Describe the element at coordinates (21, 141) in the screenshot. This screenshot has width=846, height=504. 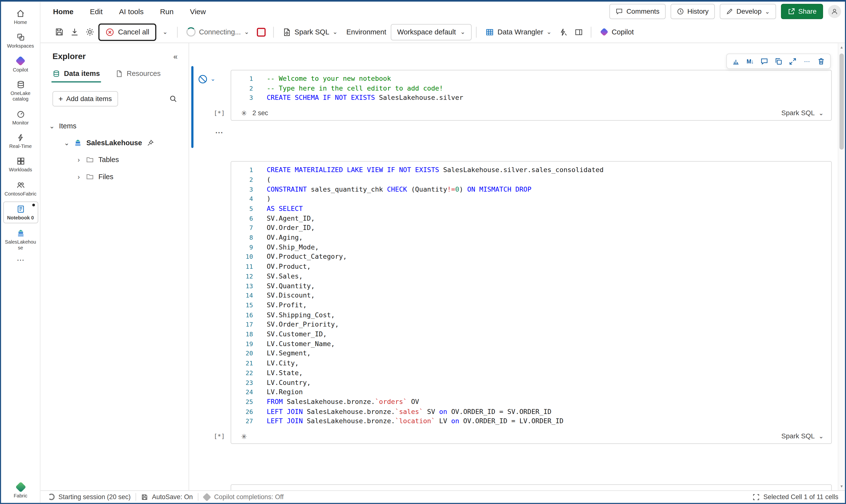
I see `rail-item-real-time: Real-Time` at that location.